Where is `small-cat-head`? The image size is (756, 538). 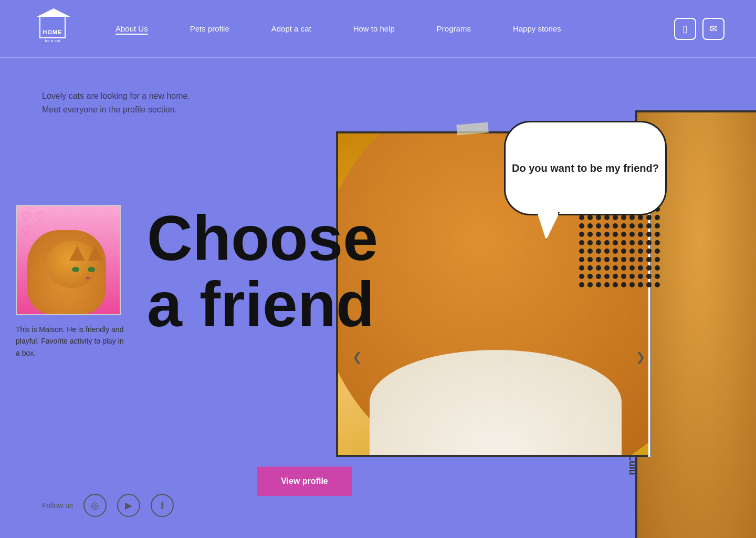 small-cat-head is located at coordinates (72, 264).